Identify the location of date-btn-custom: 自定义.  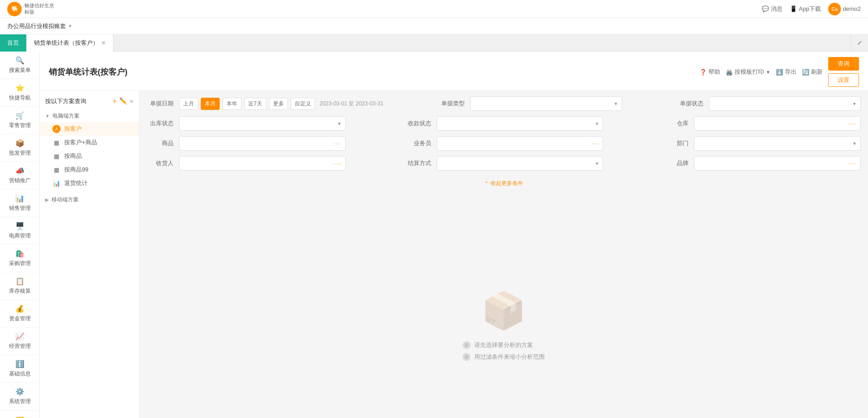
(303, 104).